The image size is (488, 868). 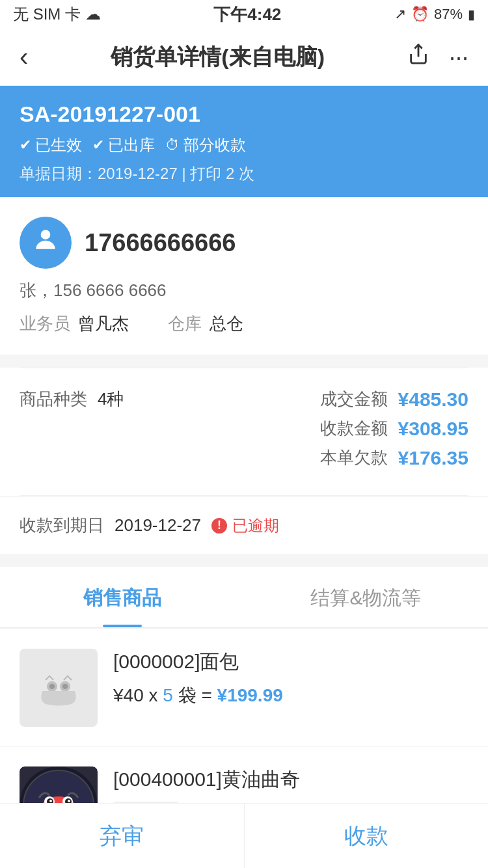 I want to click on shipped-icon: ✔, so click(x=98, y=145).